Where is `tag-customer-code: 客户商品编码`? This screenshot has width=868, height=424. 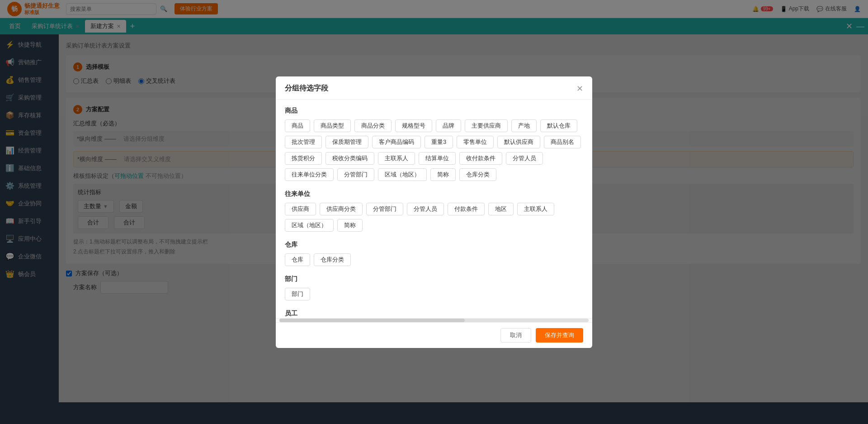
tag-customer-code: 客户商品编码 is located at coordinates (396, 142).